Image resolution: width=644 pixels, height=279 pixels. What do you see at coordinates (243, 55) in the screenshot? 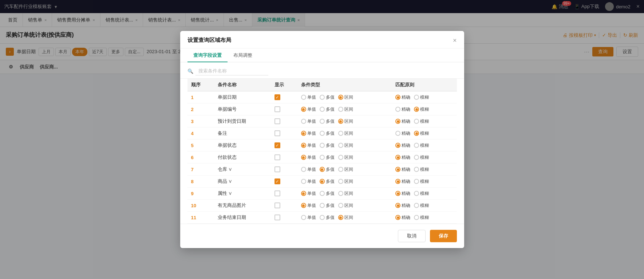
I see `tab-layout: 布局调整` at bounding box center [243, 55].